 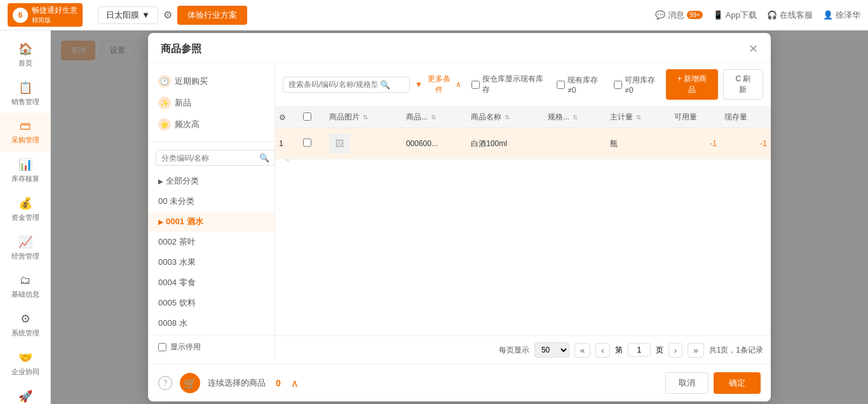 I want to click on topbar: 6 畅捷通好生意 精简版 日太阳膜 ▼ ⚙ 体验行业方案 💬 消息 99+ 📱 …, so click(x=434, y=15).